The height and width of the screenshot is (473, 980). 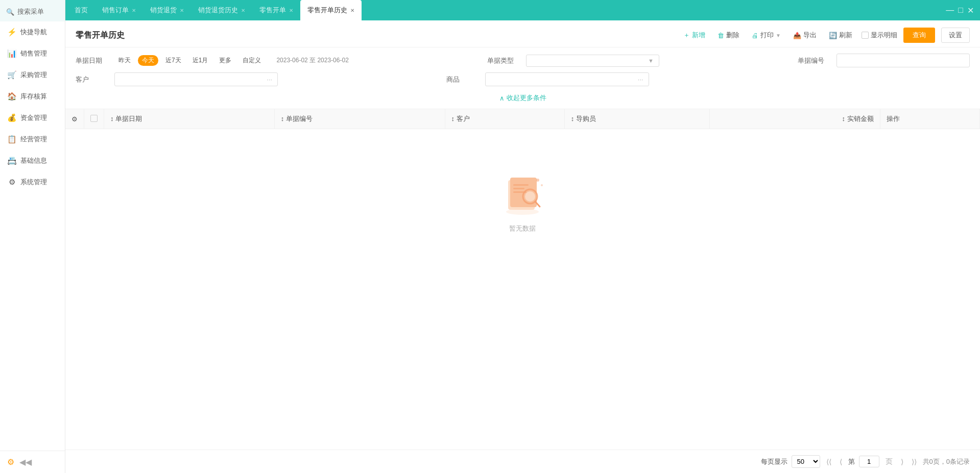 What do you see at coordinates (196, 80) in the screenshot?
I see `customer-select: ···` at bounding box center [196, 80].